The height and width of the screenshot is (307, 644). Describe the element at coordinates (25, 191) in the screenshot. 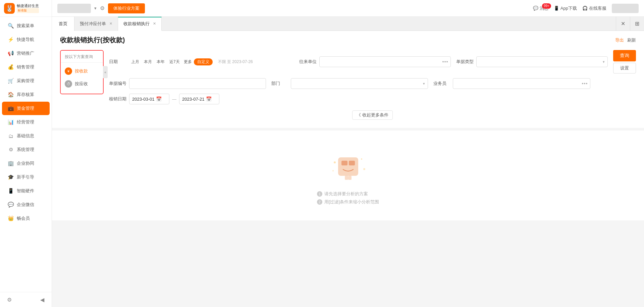

I see `sidebar-label-hardware: 智能硬件` at that location.